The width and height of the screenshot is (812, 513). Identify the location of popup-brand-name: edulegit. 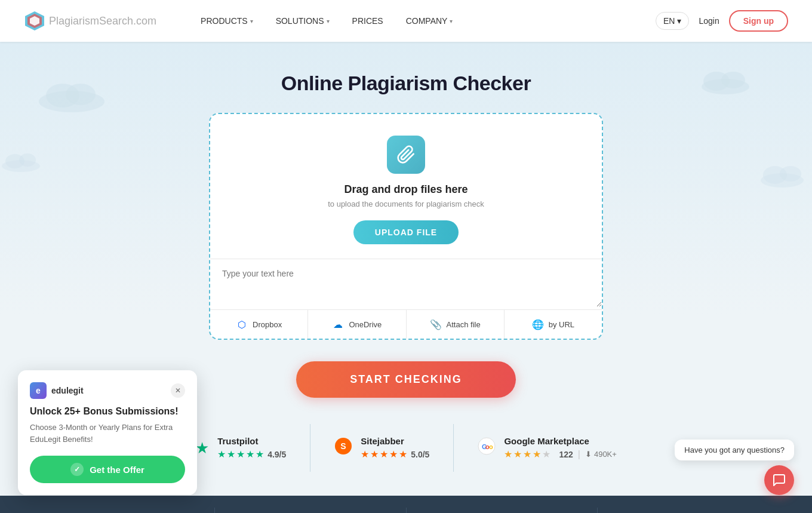
(67, 391).